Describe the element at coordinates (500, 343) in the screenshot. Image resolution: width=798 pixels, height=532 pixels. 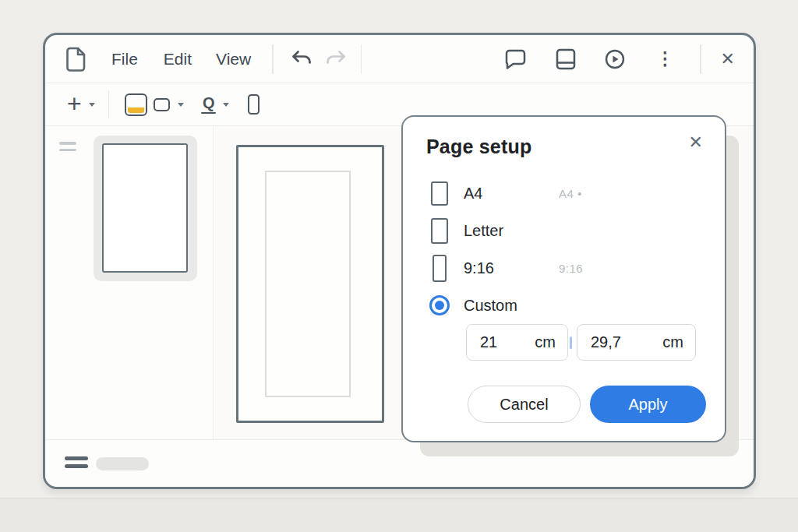
I see `width-input` at that location.